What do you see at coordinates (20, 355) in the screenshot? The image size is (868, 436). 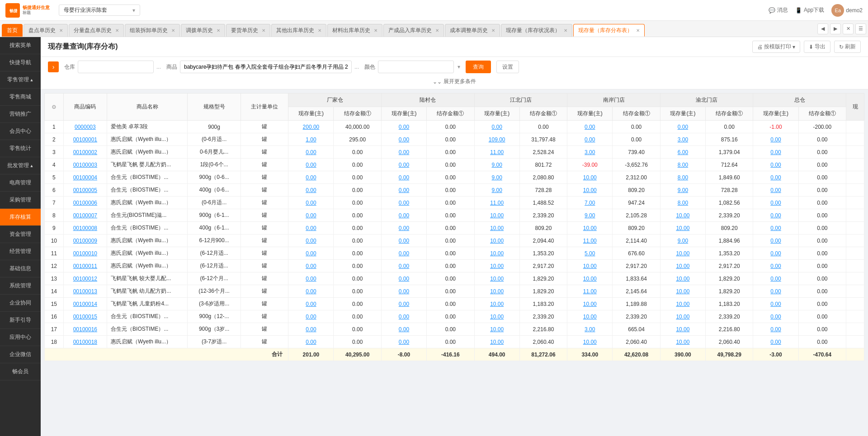 I see `sidebar-item-18: 企业微信` at bounding box center [20, 355].